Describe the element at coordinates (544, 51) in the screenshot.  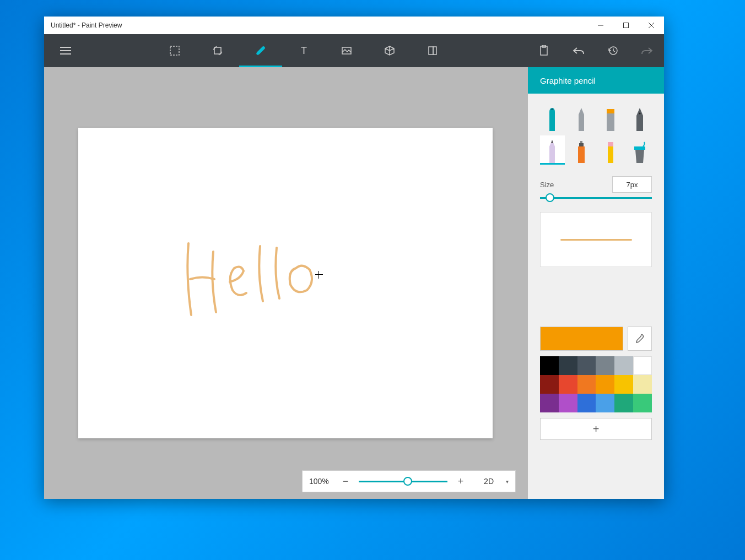
I see `paste-button` at that location.